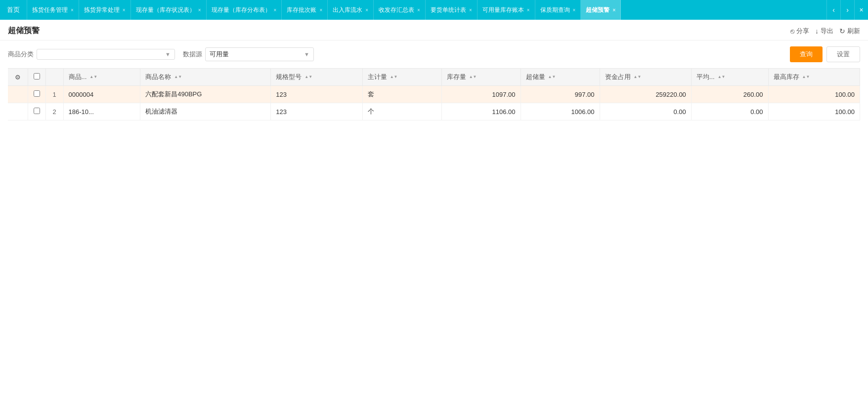  Describe the element at coordinates (367, 10) in the screenshot. I see `nav-tab-close-5: ×` at that location.